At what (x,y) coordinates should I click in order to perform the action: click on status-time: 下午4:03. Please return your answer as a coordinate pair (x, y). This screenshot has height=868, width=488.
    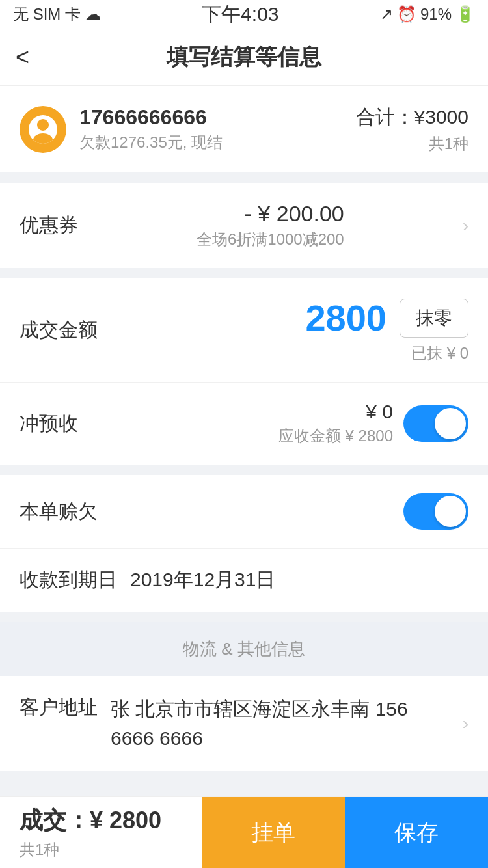
    Looking at the image, I should click on (240, 14).